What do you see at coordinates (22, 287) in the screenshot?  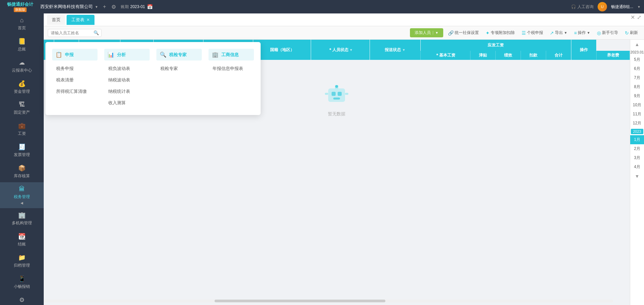 I see `sidebar-item-label: 小畅报销` at bounding box center [22, 287].